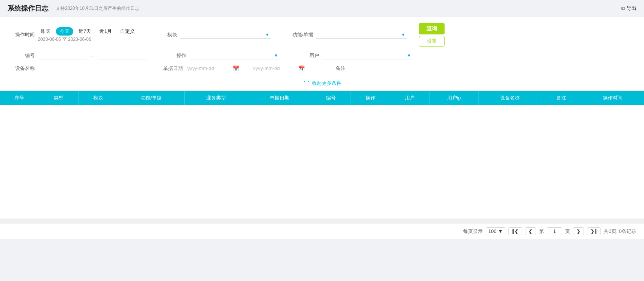  Describe the element at coordinates (403, 35) in the screenshot. I see `function-chevron-icon: ▼` at that location.